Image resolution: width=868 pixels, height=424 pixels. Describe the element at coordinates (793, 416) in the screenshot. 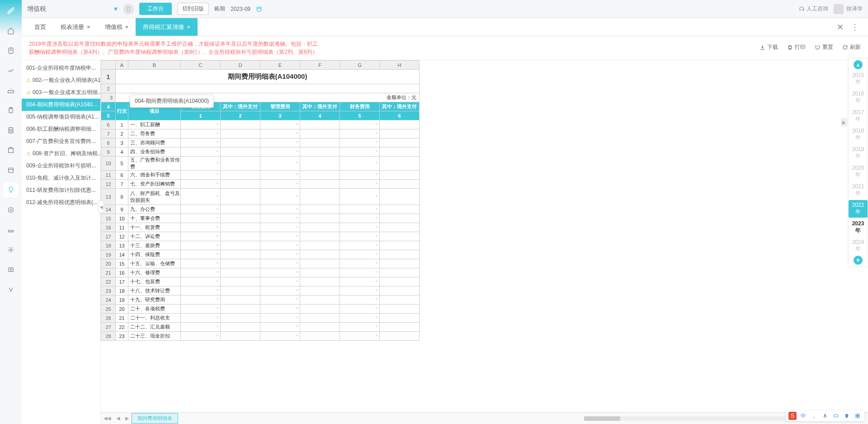

I see `ime-logo-icon: S` at that location.